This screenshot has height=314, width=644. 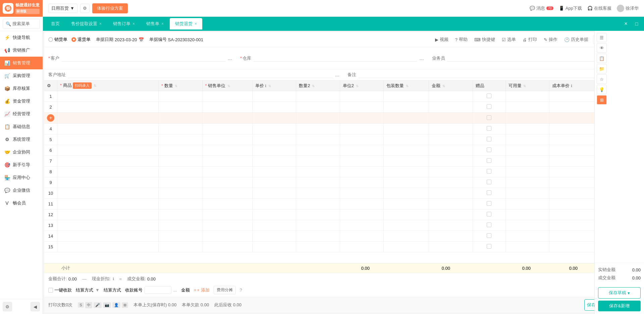 I want to click on help-btn: ? 帮助, so click(x=462, y=40).